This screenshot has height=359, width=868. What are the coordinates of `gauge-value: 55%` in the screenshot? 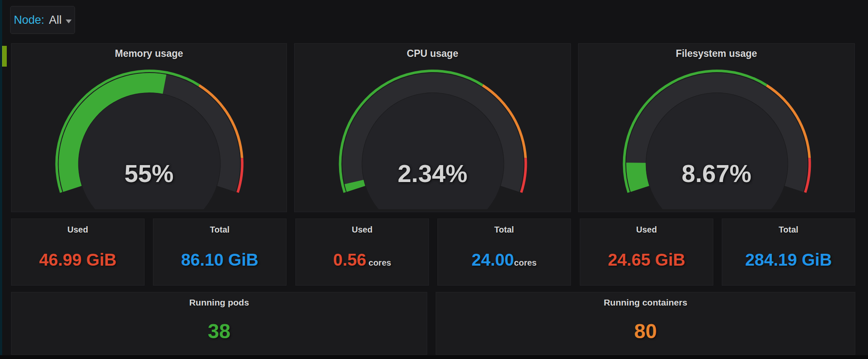 It's located at (149, 173).